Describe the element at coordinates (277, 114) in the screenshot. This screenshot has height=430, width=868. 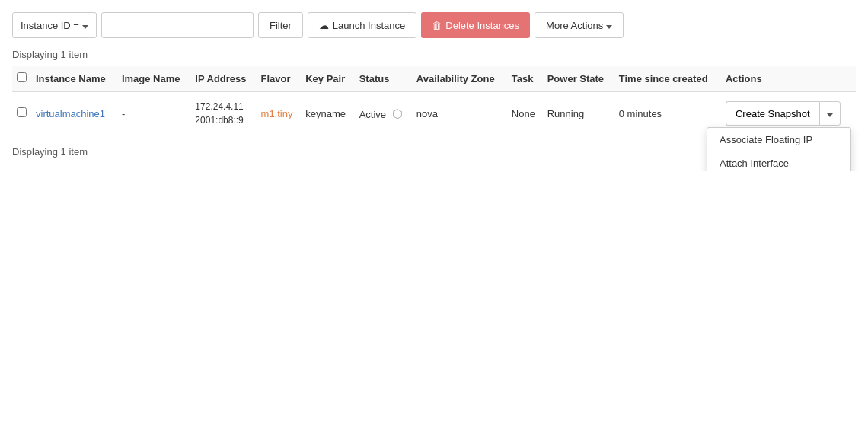
I see `flavor-link: m1.tiny` at that location.